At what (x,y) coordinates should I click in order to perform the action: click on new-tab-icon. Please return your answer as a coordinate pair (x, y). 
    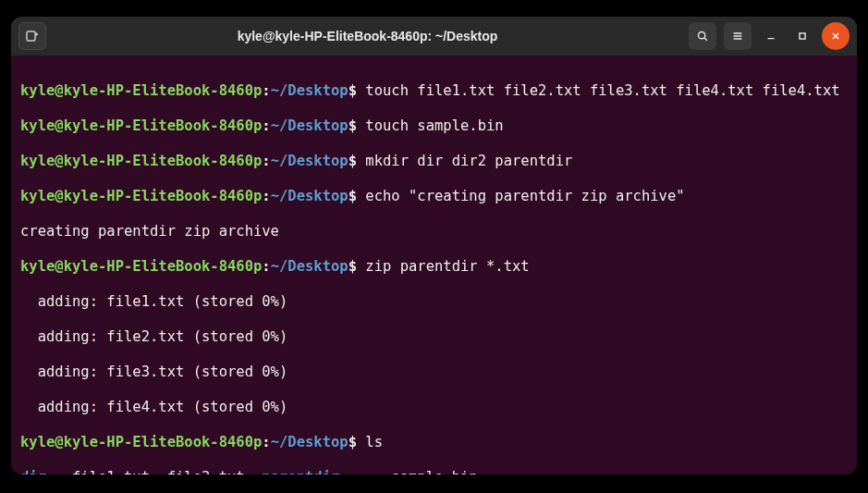
    Looking at the image, I should click on (32, 36).